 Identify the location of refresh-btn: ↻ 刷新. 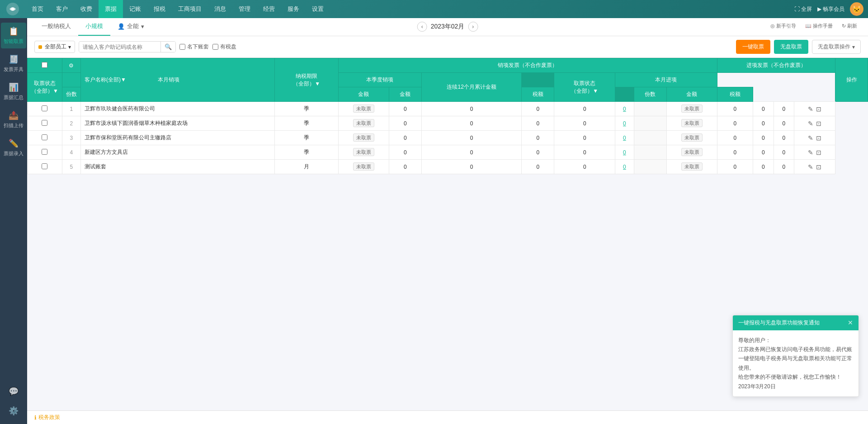
(849, 26).